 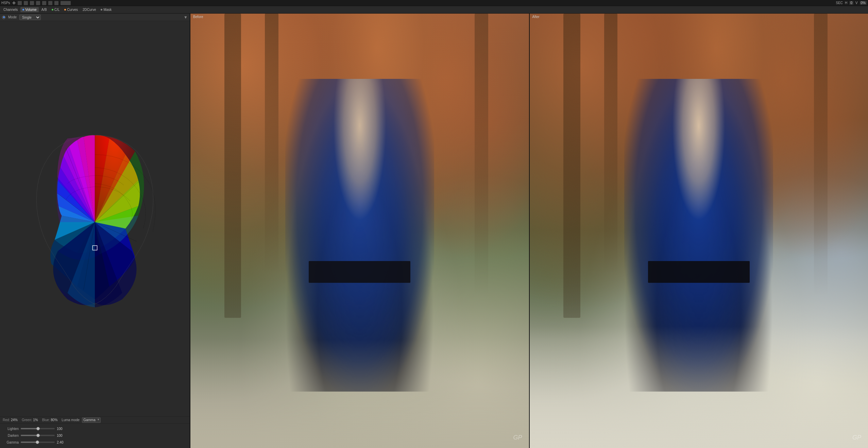 What do you see at coordinates (38, 429) in the screenshot?
I see `lighten-thumb` at bounding box center [38, 429].